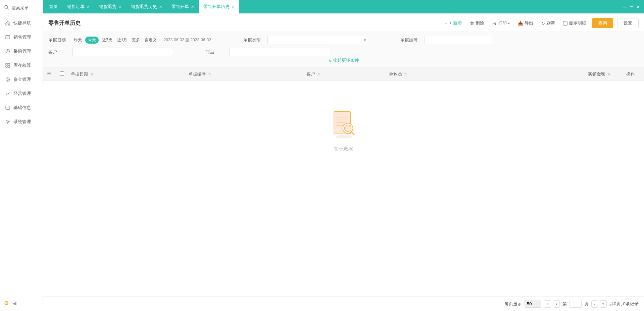 The image size is (644, 311). I want to click on amount-sort-icon: ⇅, so click(609, 74).